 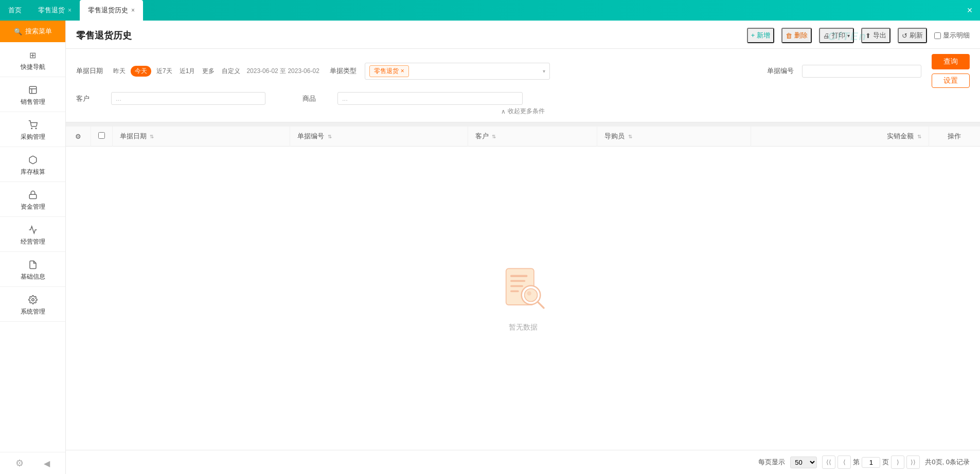 I want to click on sidebar-item-basicinfo: 基础信息, so click(x=33, y=269).